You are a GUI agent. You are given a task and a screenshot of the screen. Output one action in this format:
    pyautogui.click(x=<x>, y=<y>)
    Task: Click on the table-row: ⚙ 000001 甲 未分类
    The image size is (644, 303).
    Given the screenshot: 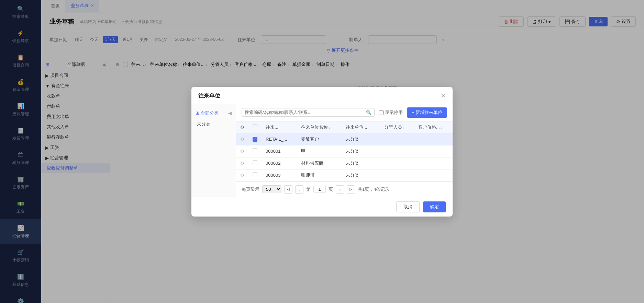 What is the action you would take?
    pyautogui.click(x=344, y=151)
    